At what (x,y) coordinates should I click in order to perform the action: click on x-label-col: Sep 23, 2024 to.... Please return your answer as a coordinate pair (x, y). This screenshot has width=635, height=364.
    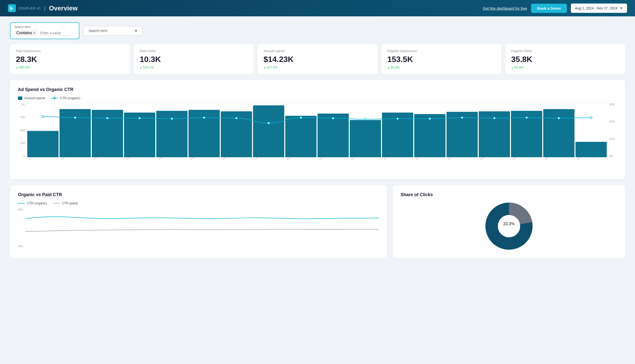
    Looking at the image, I should click on (301, 165).